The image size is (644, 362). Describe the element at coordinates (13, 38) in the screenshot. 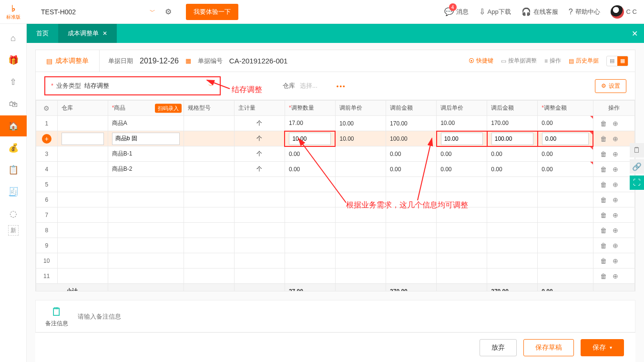

I see `nav-home-icon: ⌂` at that location.